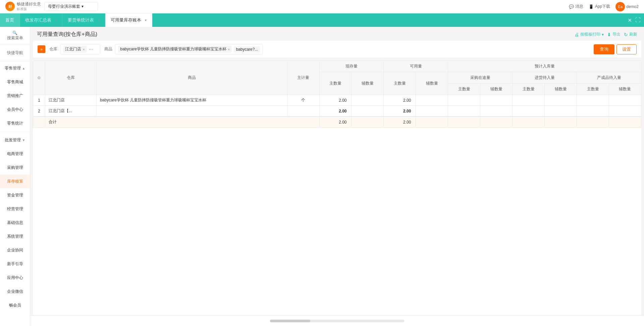 This screenshot has width=644, height=326. I want to click on warehouse-filter-group: 仓库 江北门店 × ···, so click(75, 49).